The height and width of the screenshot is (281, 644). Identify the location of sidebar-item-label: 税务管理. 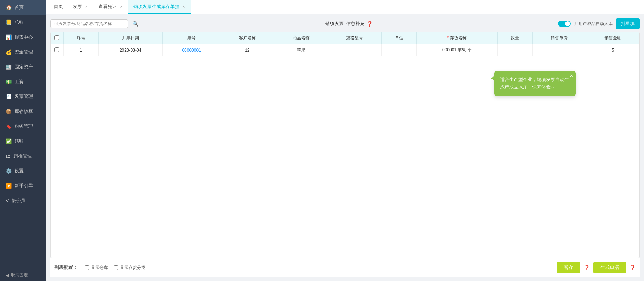
(24, 126).